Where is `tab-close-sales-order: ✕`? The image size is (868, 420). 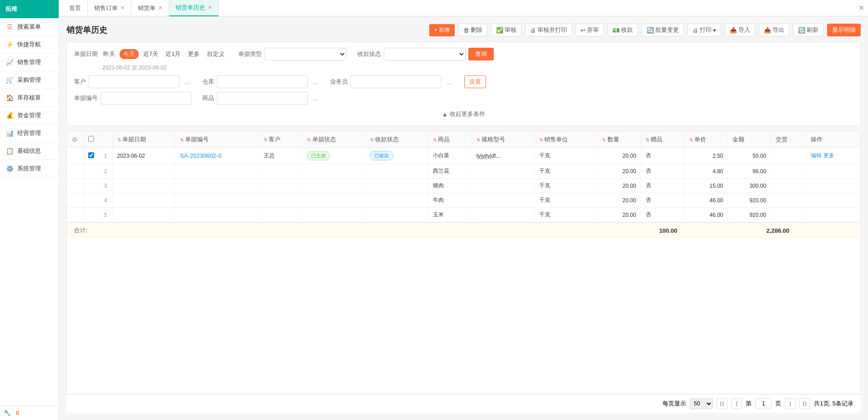 tab-close-sales-order: ✕ is located at coordinates (123, 8).